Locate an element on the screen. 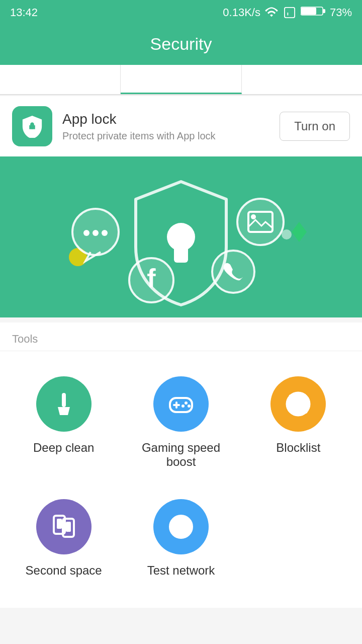  battery-level is located at coordinates (313, 13).